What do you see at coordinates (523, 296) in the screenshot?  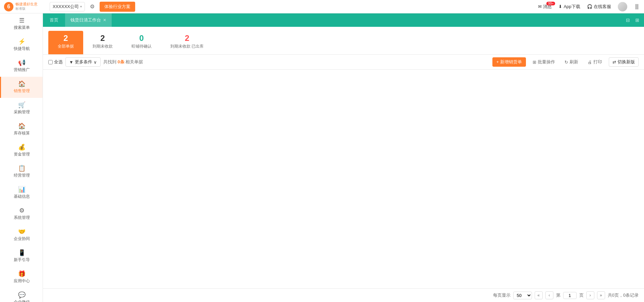 I see `page-size-select: 20 50 100` at bounding box center [523, 296].